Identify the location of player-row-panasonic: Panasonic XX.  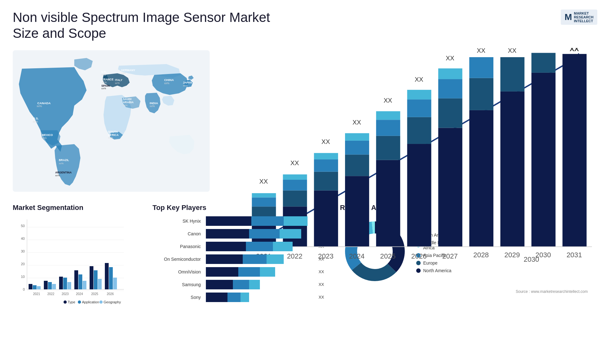
(238, 246).